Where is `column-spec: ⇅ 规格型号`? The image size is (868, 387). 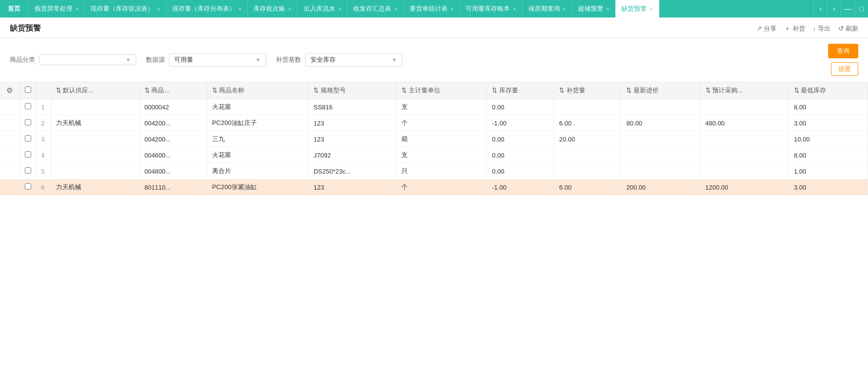
column-spec: ⇅ 规格型号 is located at coordinates (352, 90).